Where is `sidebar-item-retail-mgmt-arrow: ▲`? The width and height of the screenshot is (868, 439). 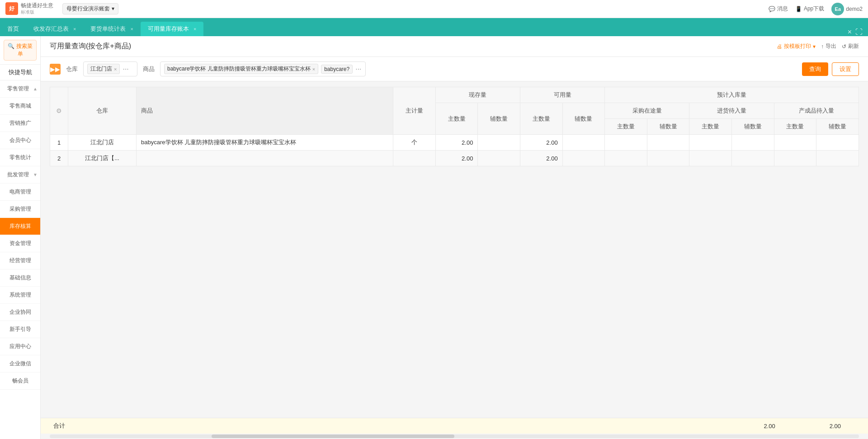
sidebar-item-retail-mgmt-arrow: ▲ is located at coordinates (35, 89).